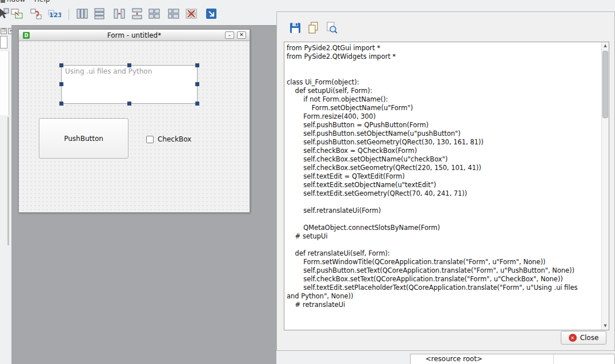 The image size is (615, 364). I want to click on form-titlebar: D Form - untitled* - ✕, so click(134, 35).